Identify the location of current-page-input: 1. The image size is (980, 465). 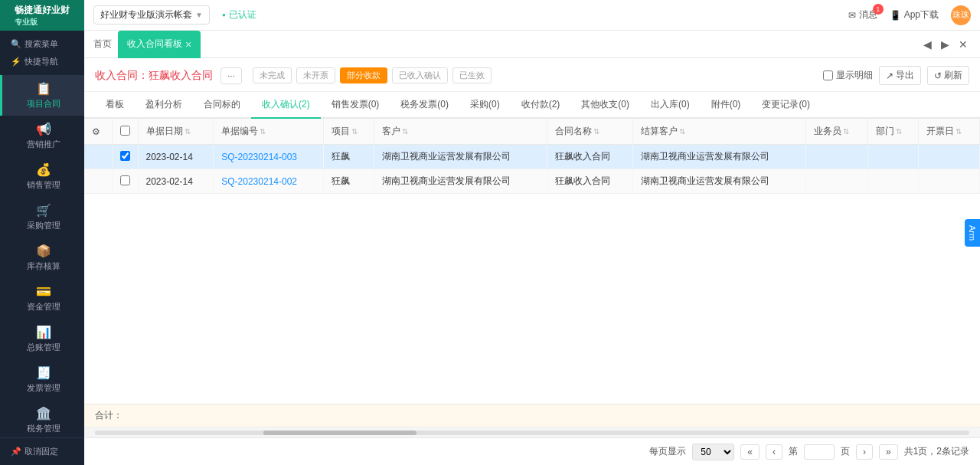
(819, 452).